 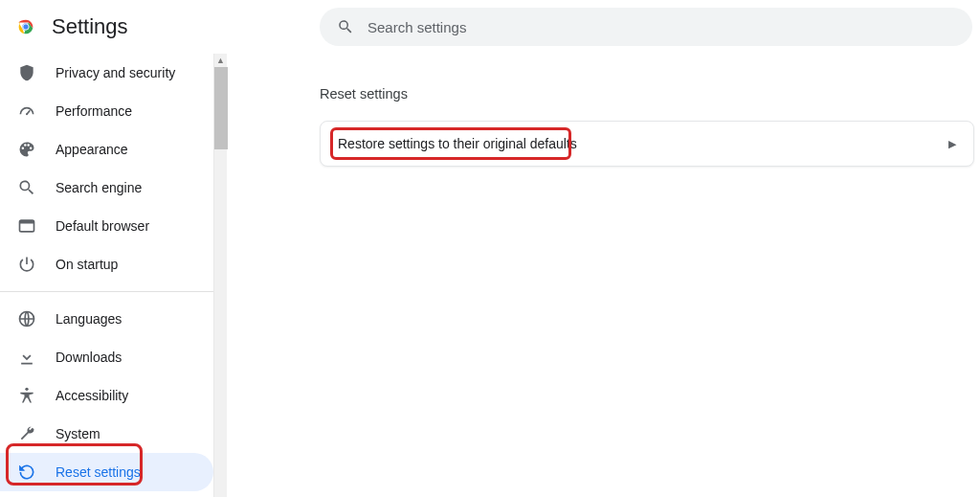 I want to click on card-label: Restore settings to their original defau…, so click(x=457, y=144).